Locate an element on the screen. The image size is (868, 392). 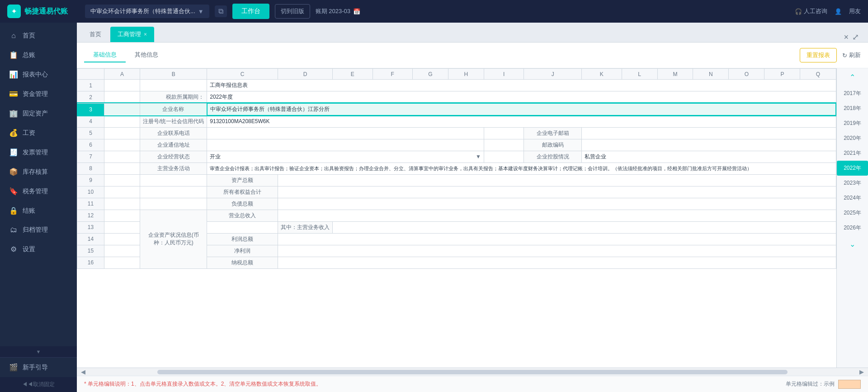
reset-report-button: 重置报表 is located at coordinates (818, 55).